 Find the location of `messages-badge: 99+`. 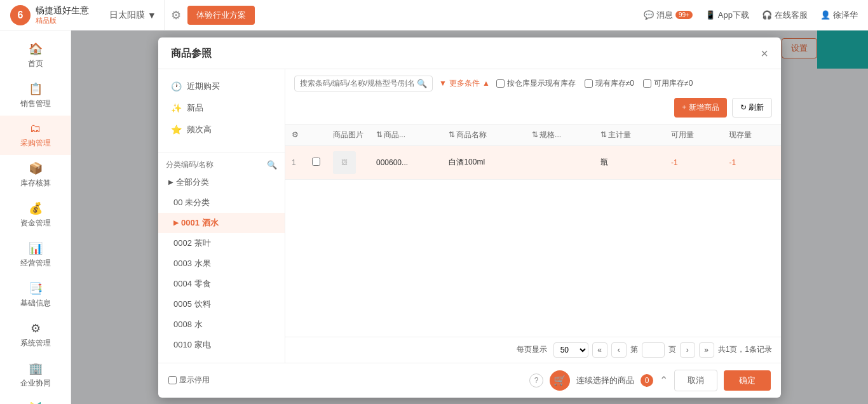

messages-badge: 99+ is located at coordinates (684, 15).